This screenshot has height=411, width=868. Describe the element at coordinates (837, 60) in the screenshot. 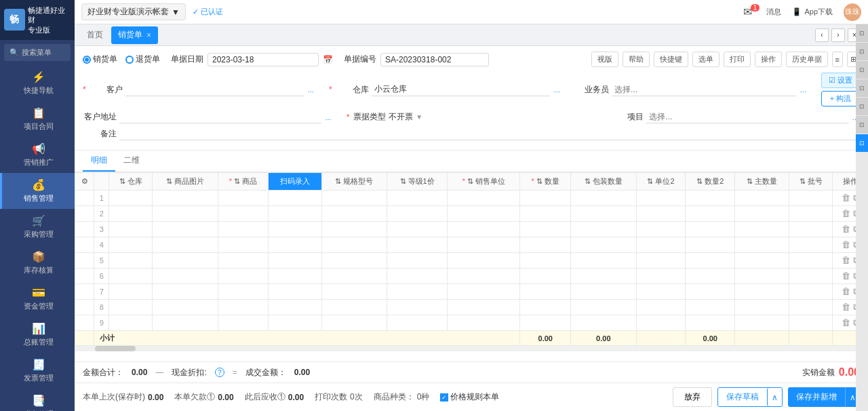

I see `layout-list-button: ≡` at that location.